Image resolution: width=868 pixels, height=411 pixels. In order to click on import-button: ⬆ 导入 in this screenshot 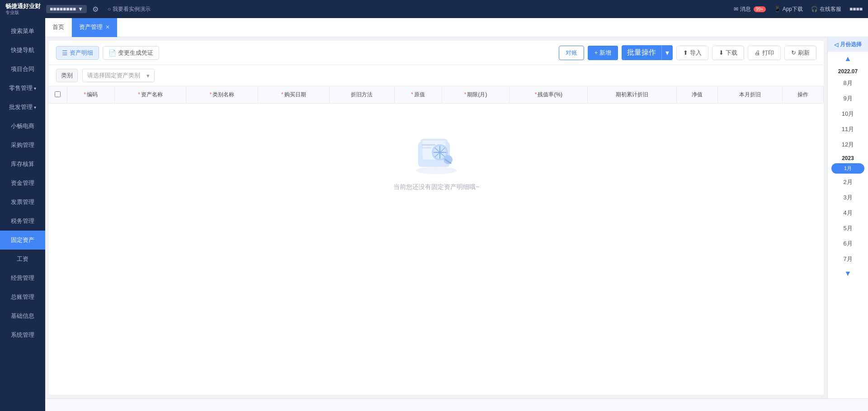, I will do `click(693, 53)`.